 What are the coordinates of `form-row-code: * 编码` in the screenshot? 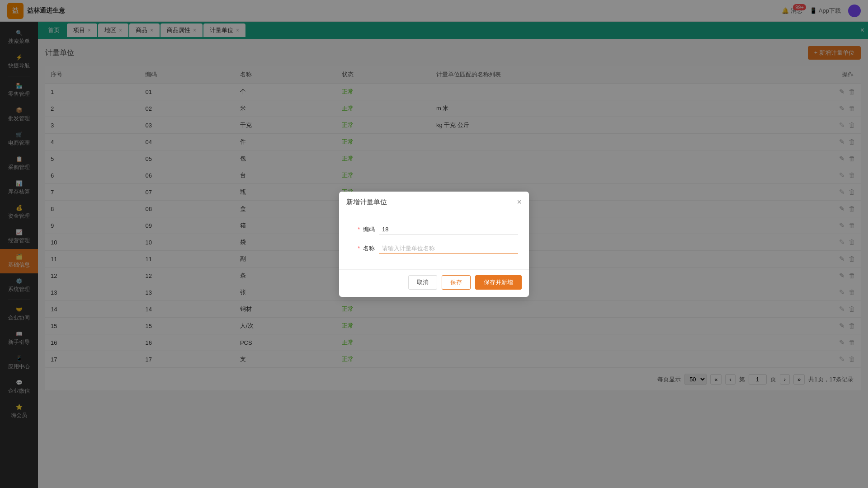 It's located at (434, 230).